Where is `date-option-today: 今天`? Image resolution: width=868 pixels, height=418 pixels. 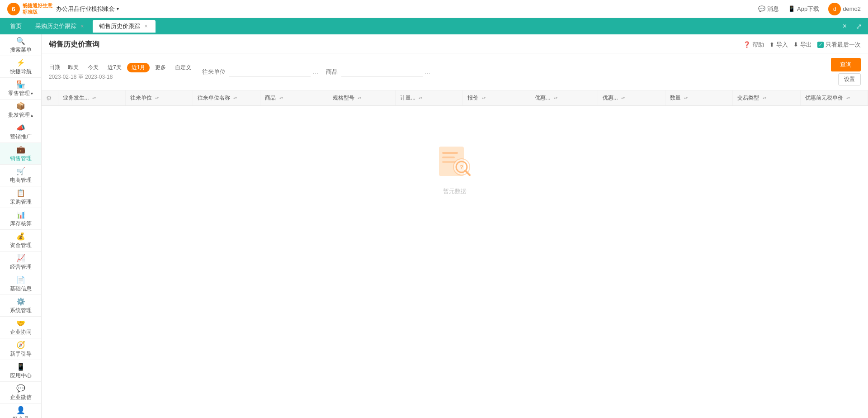 date-option-today: 今天 is located at coordinates (93, 68).